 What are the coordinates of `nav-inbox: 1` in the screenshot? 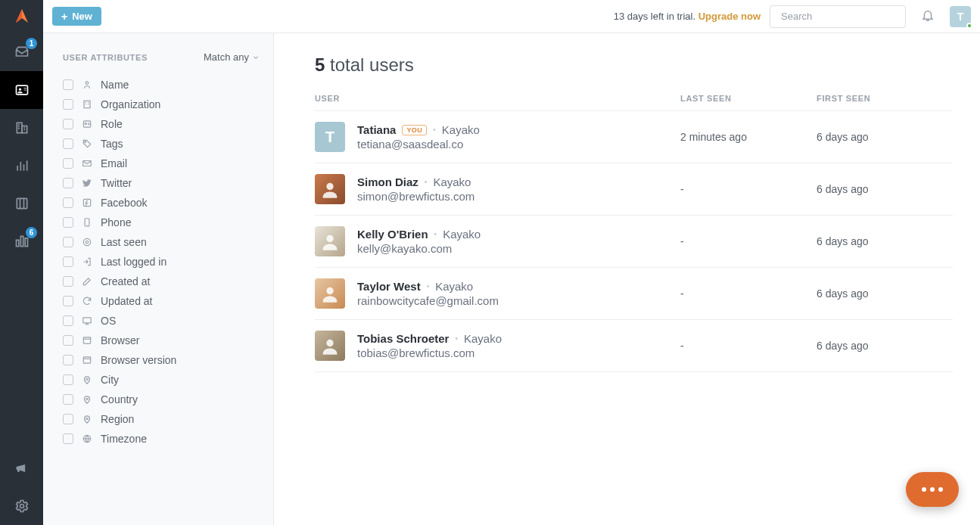 It's located at (21, 52).